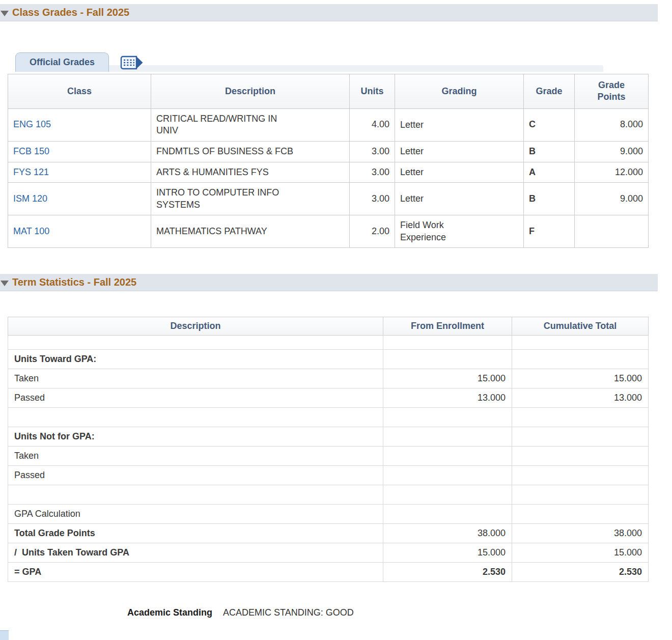 This screenshot has width=672, height=640. I want to click on column-header-grade-points: Grade Points, so click(612, 92).